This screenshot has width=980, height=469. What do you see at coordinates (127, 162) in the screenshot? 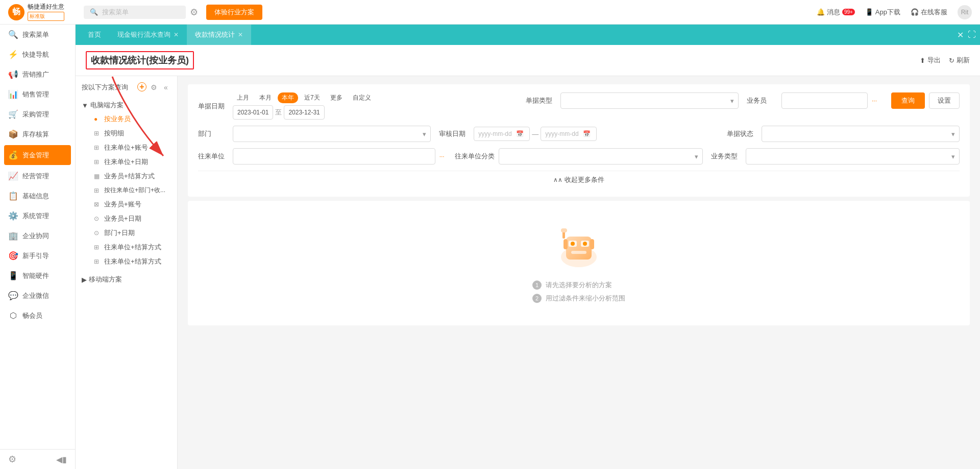
I see `scheme-item-unit-date: ⊞ 往来单位+日期` at bounding box center [127, 162].